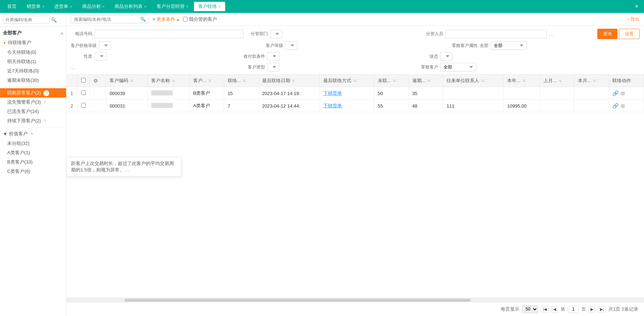  Describe the element at coordinates (54, 20) in the screenshot. I see `sidebar-search-icon: 🔍` at that location.